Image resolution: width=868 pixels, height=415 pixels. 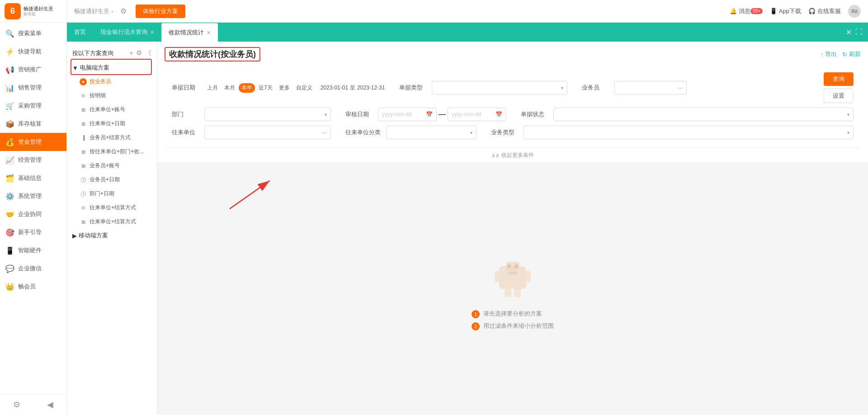 What do you see at coordinates (10, 106) in the screenshot?
I see `cart-icon: 🛒` at bounding box center [10, 106].